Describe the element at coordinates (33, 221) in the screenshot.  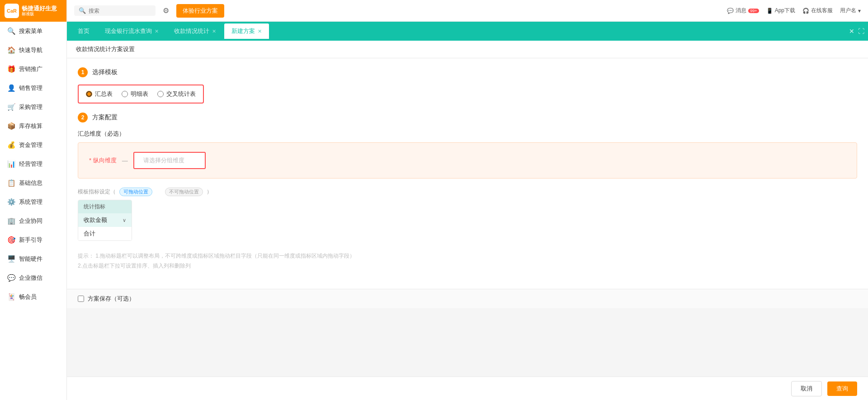
I see `sidebar-item-enterprise: 🏢 企业协同` at that location.